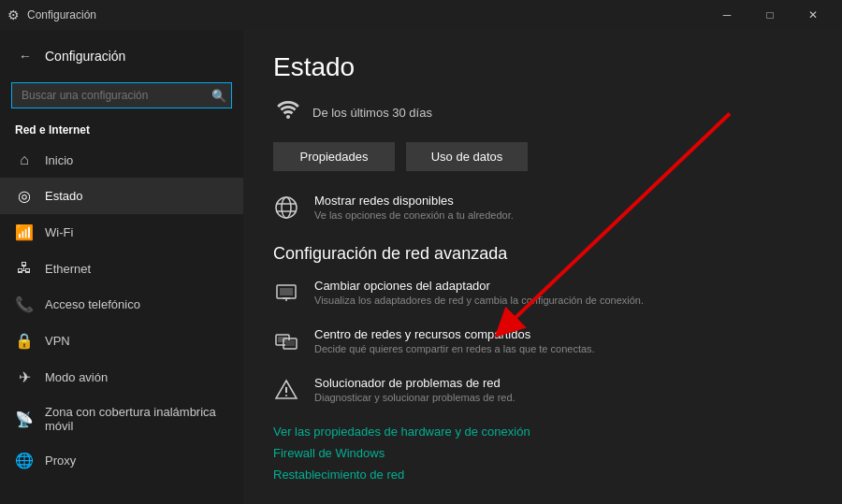 The width and height of the screenshot is (842, 504). Describe the element at coordinates (122, 95) in the screenshot. I see `search-box: 🔍` at that location.